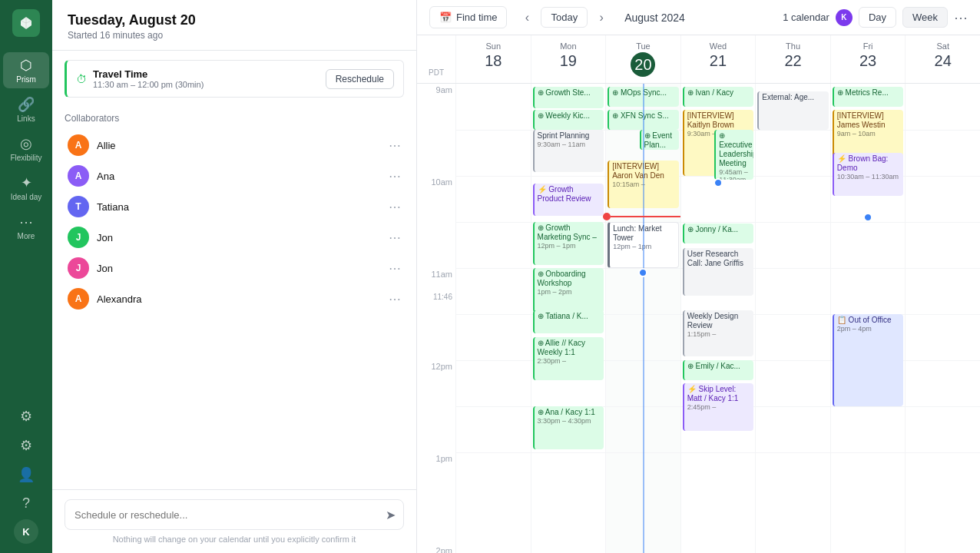 The image size is (980, 553). I want to click on avatar-jon2: J, so click(78, 268).